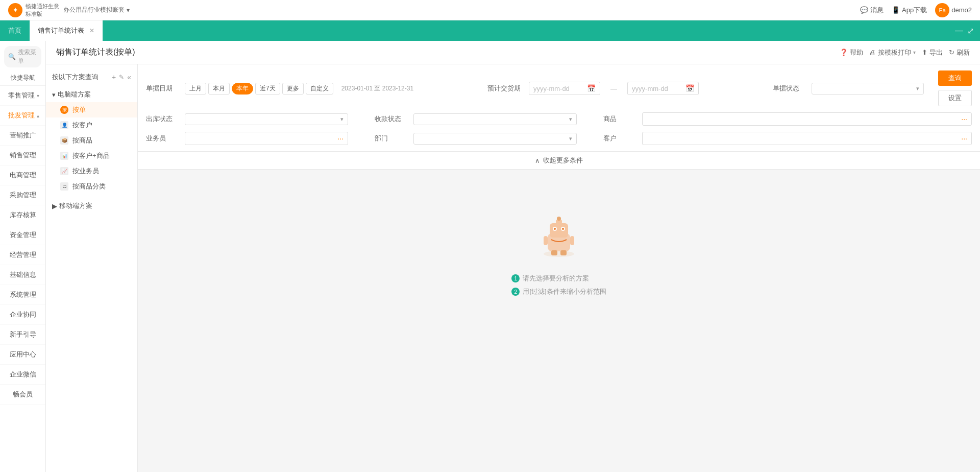 Image resolution: width=980 pixels, height=472 pixels. Describe the element at coordinates (219, 89) in the screenshot. I see `this-month-button: 本月` at that location.